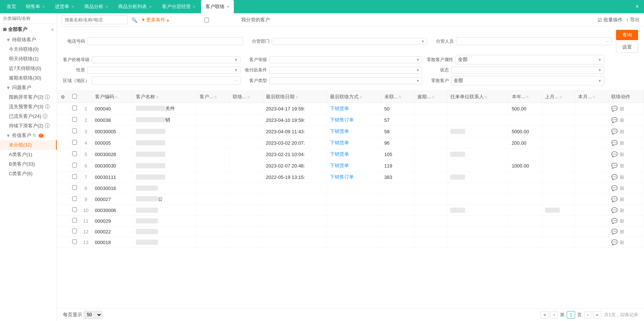 The height and width of the screenshot is (321, 644). Describe the element at coordinates (431, 97) in the screenshot. I see `col-overdue: 逾期...⇅` at that location.